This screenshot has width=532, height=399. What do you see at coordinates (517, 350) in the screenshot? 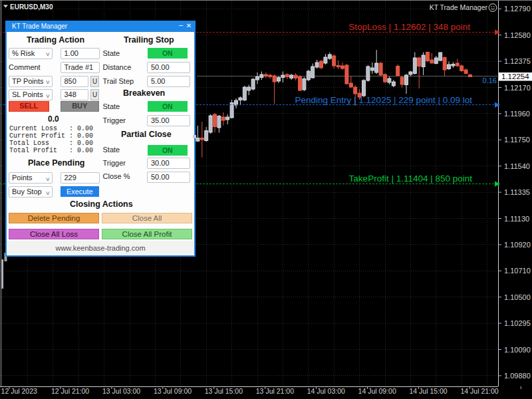
I see `svg-text: 1.10090` at bounding box center [517, 350].